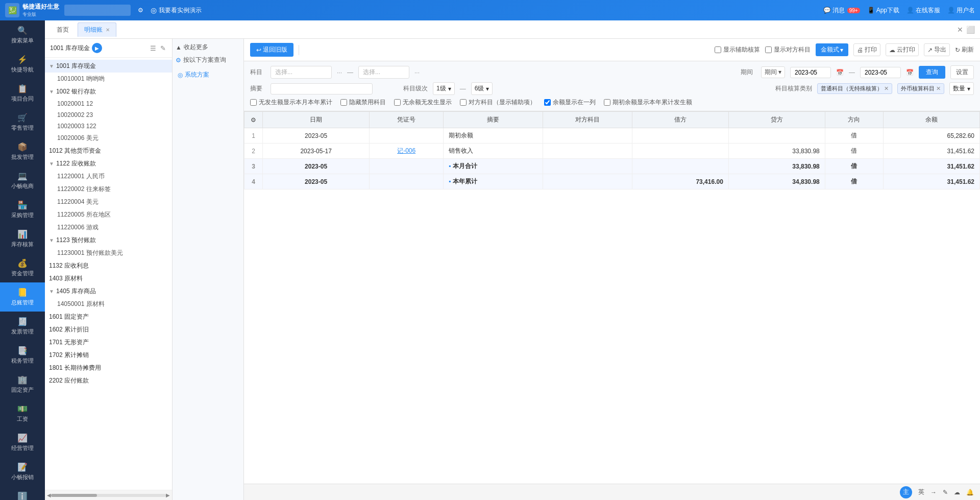  Describe the element at coordinates (108, 66) in the screenshot. I see `tree-item-1001: ▼ 1001 库存现金` at that location.